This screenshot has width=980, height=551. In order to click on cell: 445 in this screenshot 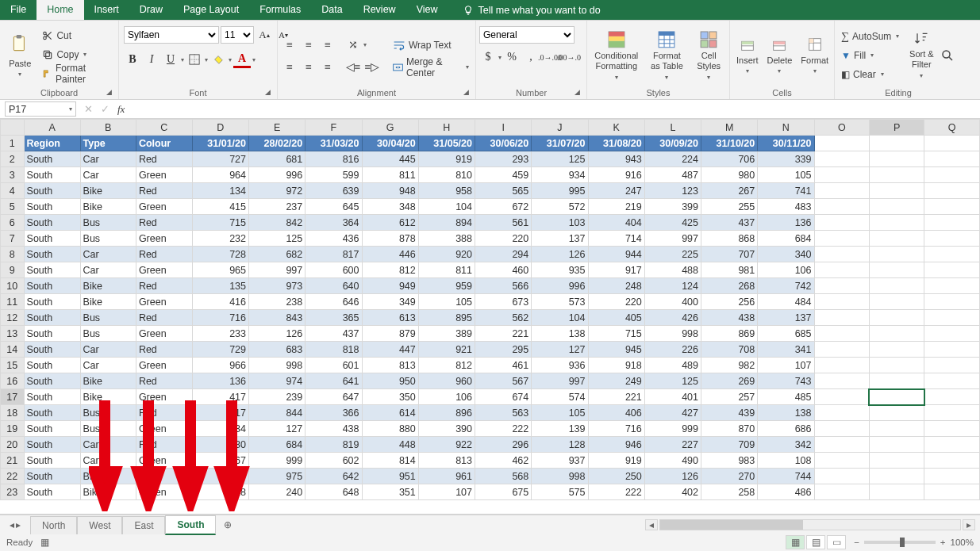, I will do `click(390, 159)`.